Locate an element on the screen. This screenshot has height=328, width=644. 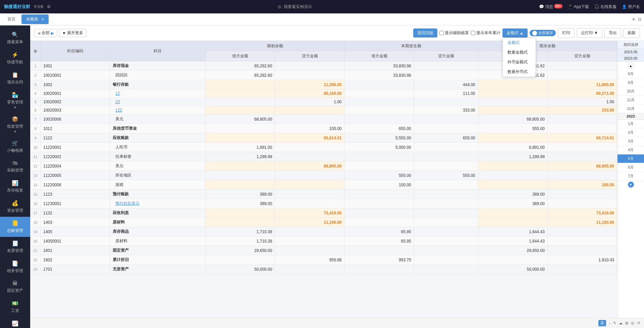
tab-maximize-icon: ⊡ is located at coordinates (640, 19).